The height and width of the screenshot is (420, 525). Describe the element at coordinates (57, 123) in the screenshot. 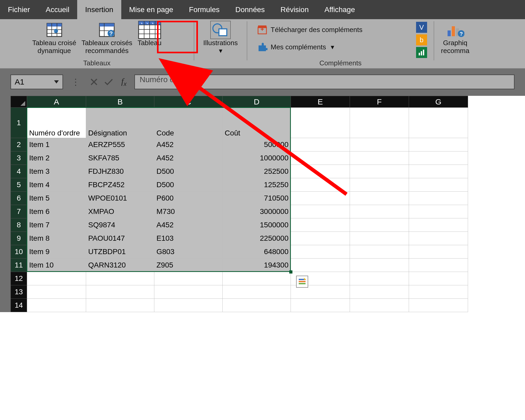

I see `cell: Numéro d'ordre` at that location.